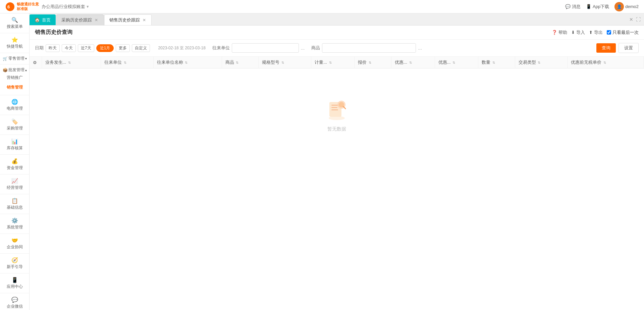 The image size is (644, 310). Describe the element at coordinates (65, 7) in the screenshot. I see `app-title-bar: 办公用品行业模拟账套 ▾` at that location.